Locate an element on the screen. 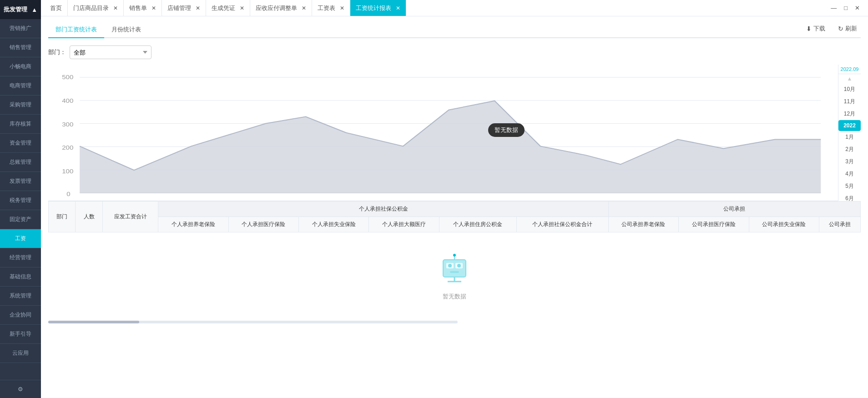 Image resolution: width=868 pixels, height=398 pixels. month-item-5: 5月 is located at coordinates (850, 186).